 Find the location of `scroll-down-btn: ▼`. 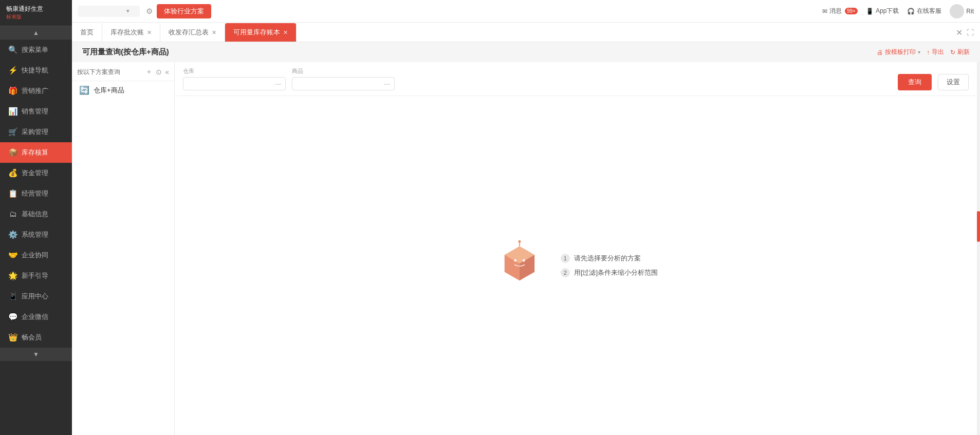

scroll-down-btn: ▼ is located at coordinates (36, 354).